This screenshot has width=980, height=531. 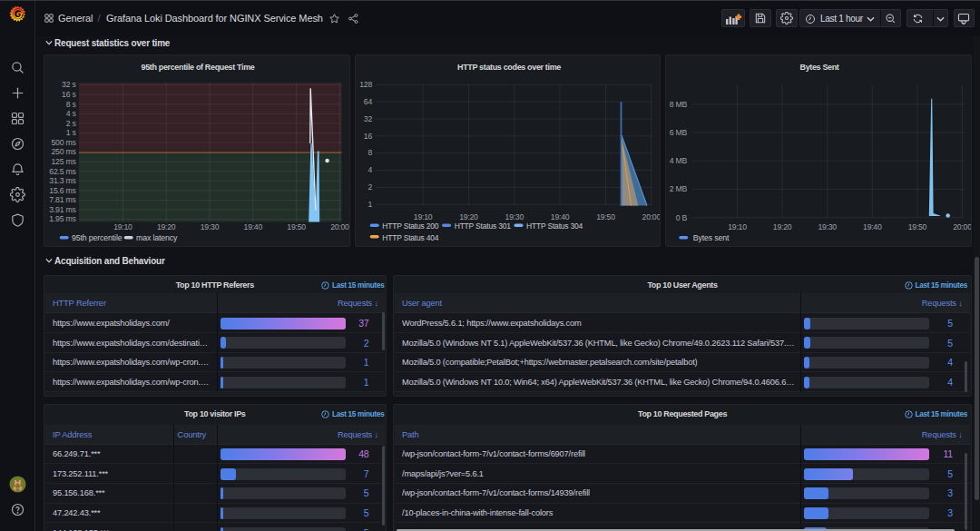 What do you see at coordinates (63, 219) in the screenshot?
I see `svg-text: 1.95 ms` at bounding box center [63, 219].